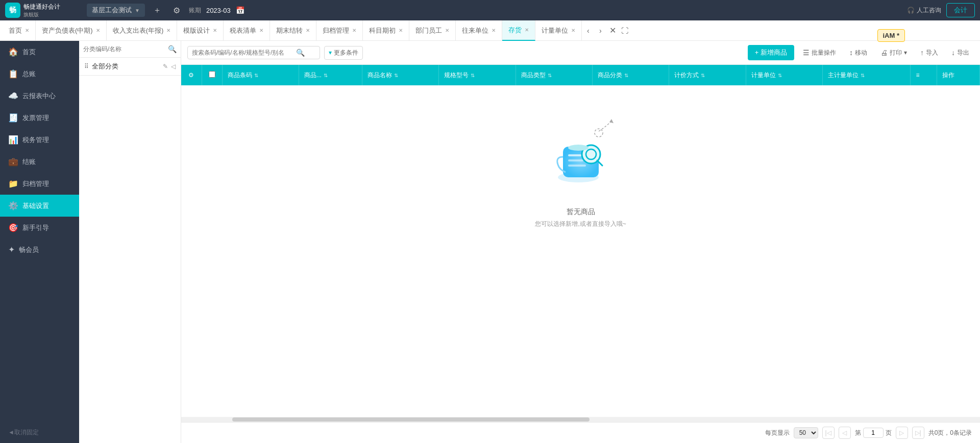 Image resolution: width=980 pixels, height=443 pixels. Describe the element at coordinates (260, 75) in the screenshot. I see `th-barcode: 商品条码⇅` at that location.